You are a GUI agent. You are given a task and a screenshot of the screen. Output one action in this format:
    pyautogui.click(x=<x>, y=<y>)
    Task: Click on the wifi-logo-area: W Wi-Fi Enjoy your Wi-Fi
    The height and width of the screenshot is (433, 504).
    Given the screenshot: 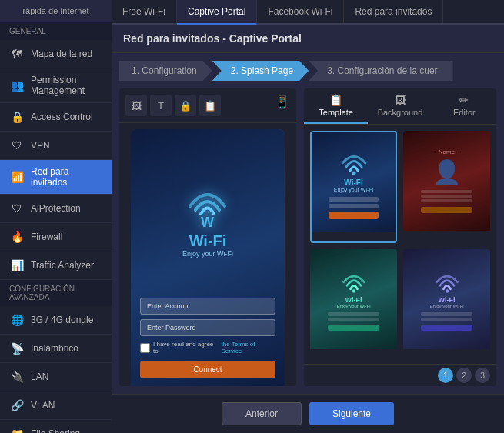 What is the action you would take?
    pyautogui.click(x=208, y=211)
    